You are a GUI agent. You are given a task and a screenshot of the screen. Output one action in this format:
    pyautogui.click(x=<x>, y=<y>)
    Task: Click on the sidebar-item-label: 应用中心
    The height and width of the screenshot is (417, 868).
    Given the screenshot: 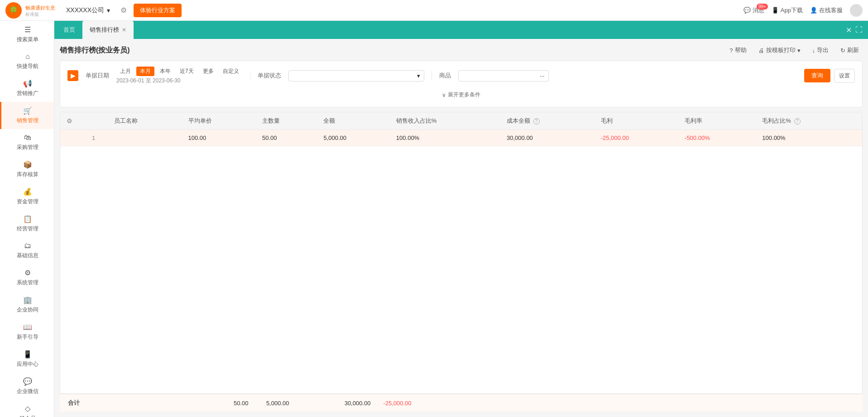 What is the action you would take?
    pyautogui.click(x=28, y=364)
    